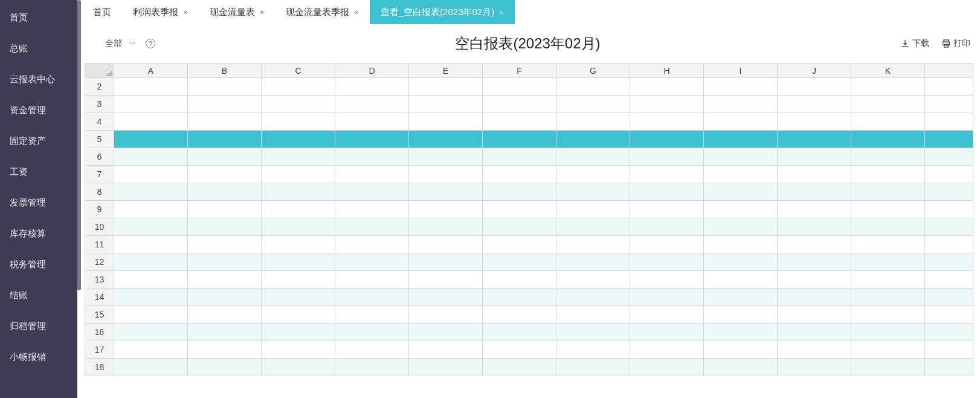 The image size is (980, 398). What do you see at coordinates (741, 227) in the screenshot?
I see `cell-I10` at bounding box center [741, 227].